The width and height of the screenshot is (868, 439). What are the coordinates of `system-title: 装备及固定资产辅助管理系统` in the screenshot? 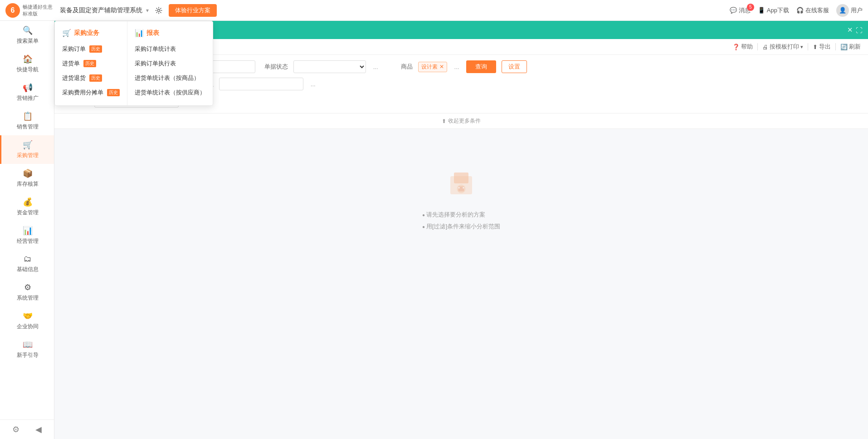 It's located at (101, 10).